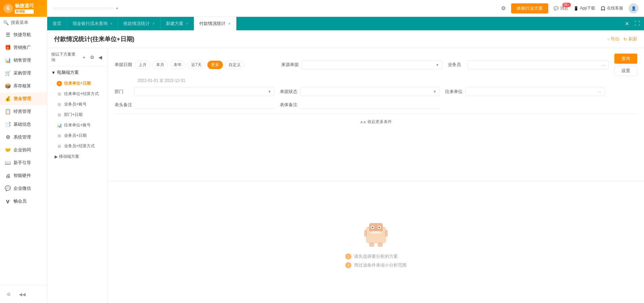 This screenshot has width=644, height=303. Describe the element at coordinates (346, 8) in the screenshot. I see `topbar: ▾ ⚙ 体验行业方案 💬 消息 99+ 📱 App下载 🎧 在线客服 👤` at that location.